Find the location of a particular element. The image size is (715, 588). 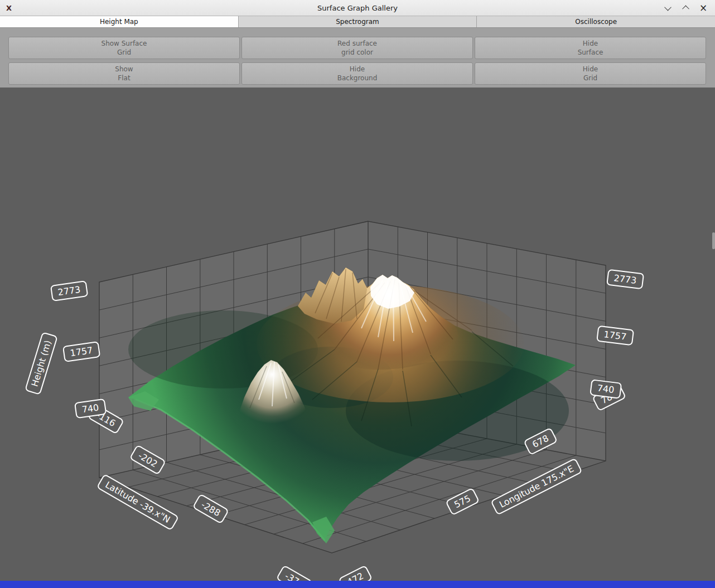

lowland-gullies is located at coordinates (402, 379).